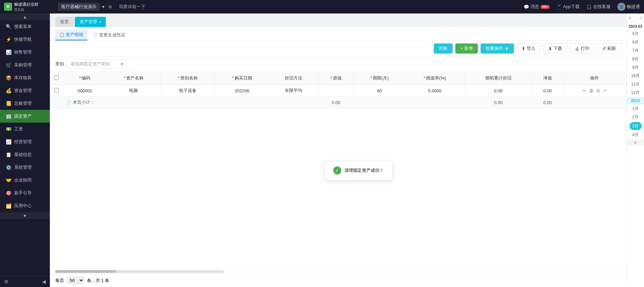  I want to click on sidebar-item-ledger: 📒 总账管理, so click(25, 103).